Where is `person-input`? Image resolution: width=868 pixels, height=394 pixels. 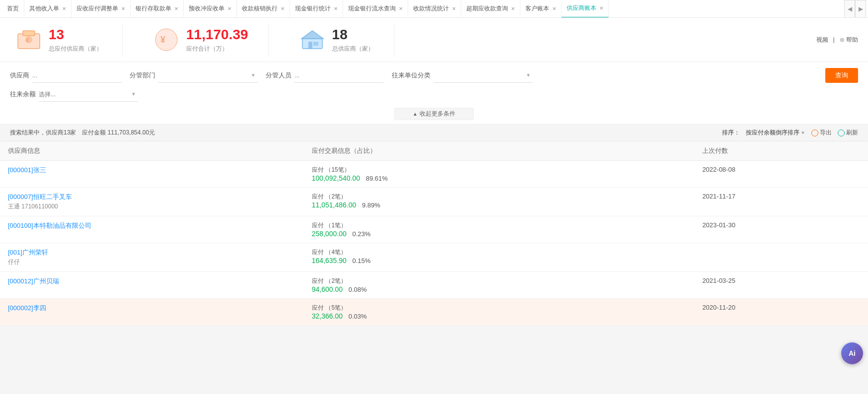 person-input is located at coordinates (339, 75).